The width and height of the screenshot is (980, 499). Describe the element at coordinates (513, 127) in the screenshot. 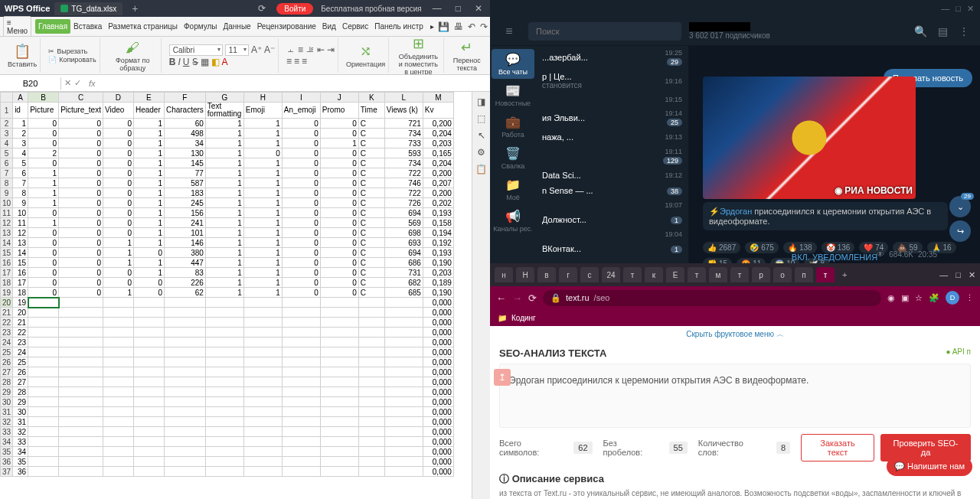

I see `rail-Работа: 💼Работа` at that location.